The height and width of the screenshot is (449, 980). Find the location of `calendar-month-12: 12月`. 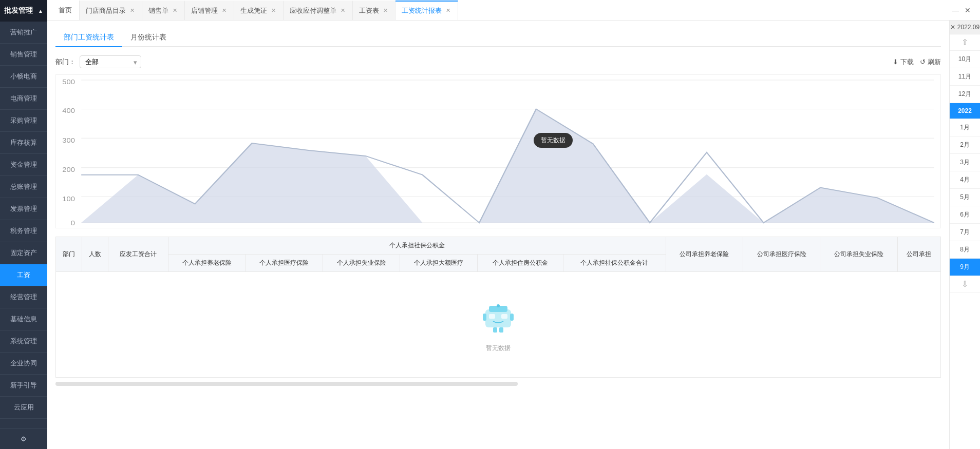

calendar-month-12: 12月 is located at coordinates (965, 94).